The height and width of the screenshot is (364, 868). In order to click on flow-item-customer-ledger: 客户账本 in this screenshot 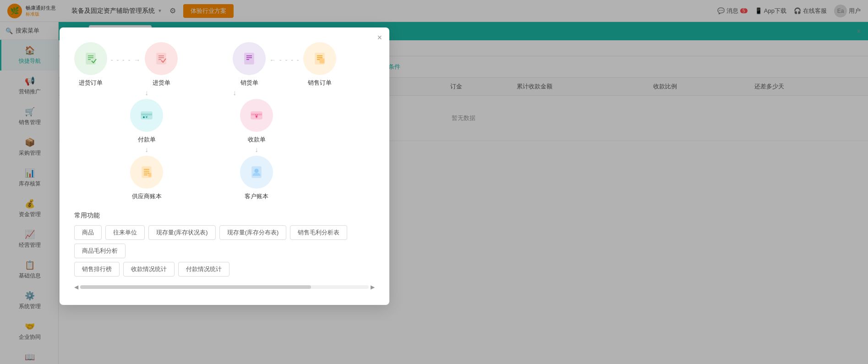, I will do `click(257, 178)`.